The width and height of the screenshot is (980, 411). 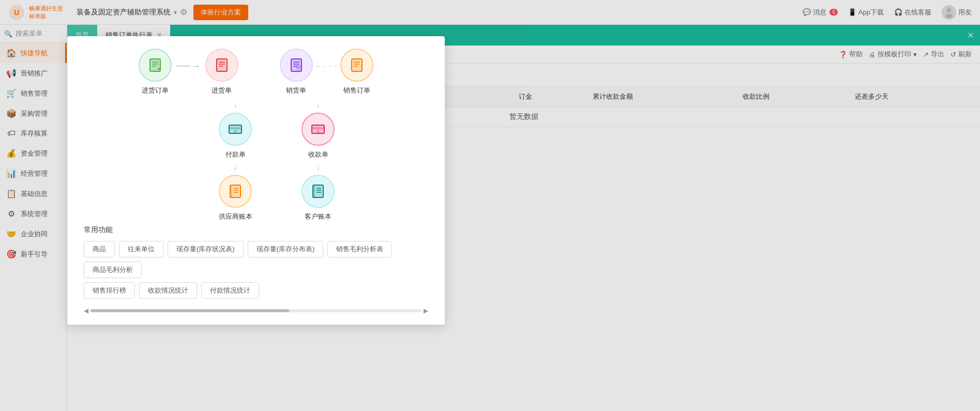 What do you see at coordinates (230, 291) in the screenshot?
I see `func-btn-payment-stats: 付款情况统计` at bounding box center [230, 291].